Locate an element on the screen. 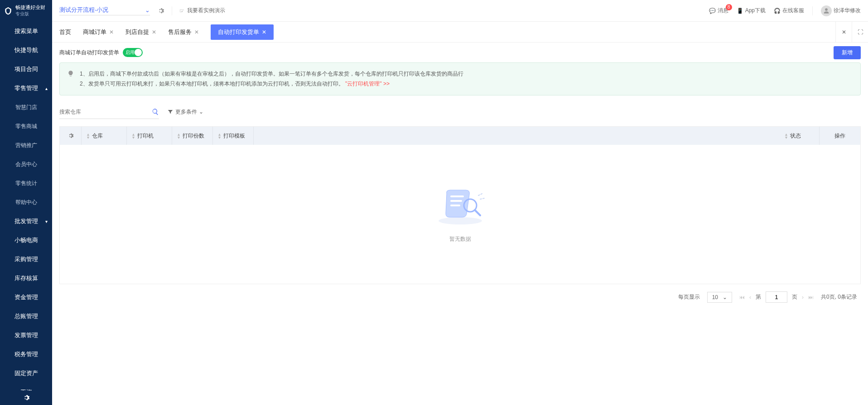 This screenshot has height=405, width=868. last-page-button: ⏭ is located at coordinates (811, 297).